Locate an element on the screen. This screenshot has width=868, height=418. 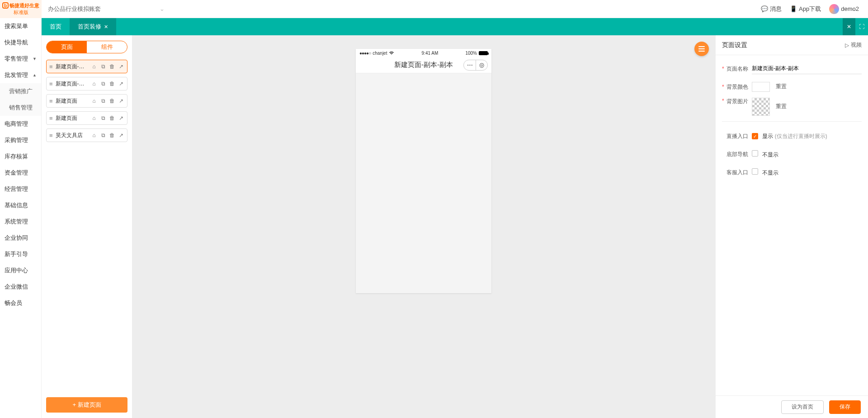
bgimage-picker is located at coordinates (761, 107).